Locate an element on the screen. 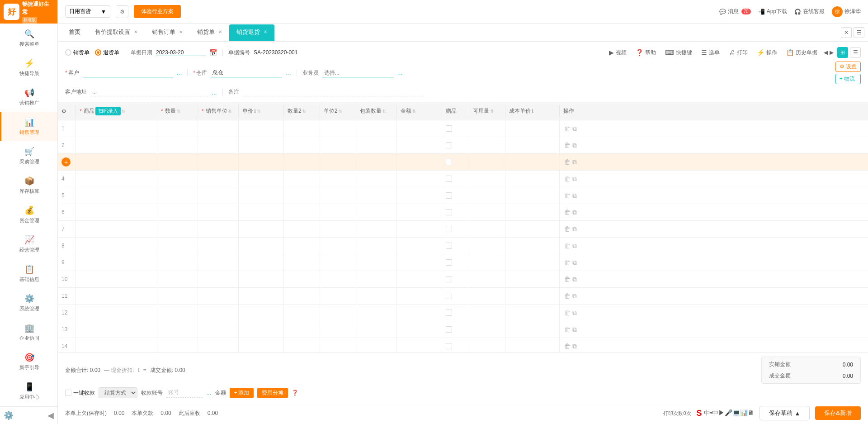 This screenshot has width=868, height=424. row-1-gift is located at coordinates (456, 129).